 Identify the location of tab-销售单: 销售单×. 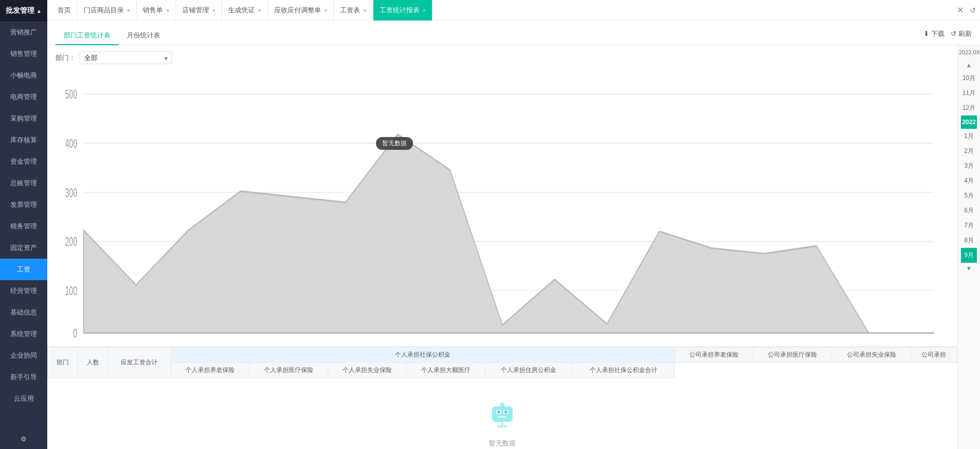
(156, 10).